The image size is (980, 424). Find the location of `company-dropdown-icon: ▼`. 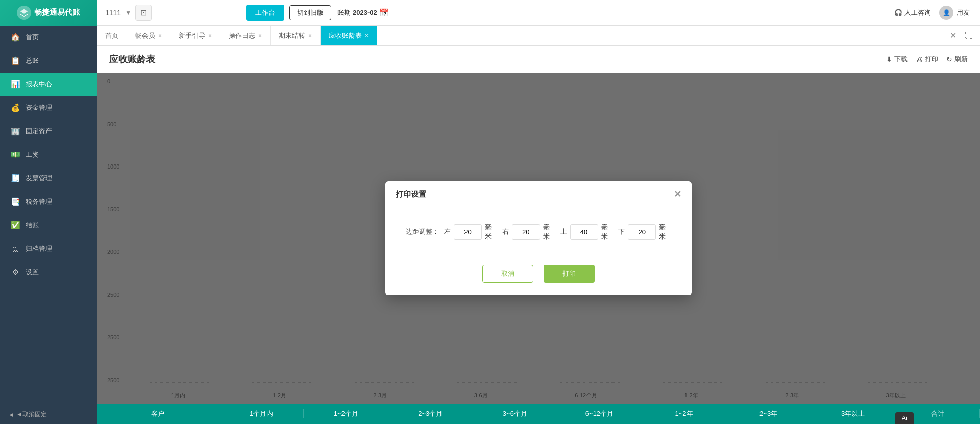

company-dropdown-icon: ▼ is located at coordinates (128, 13).